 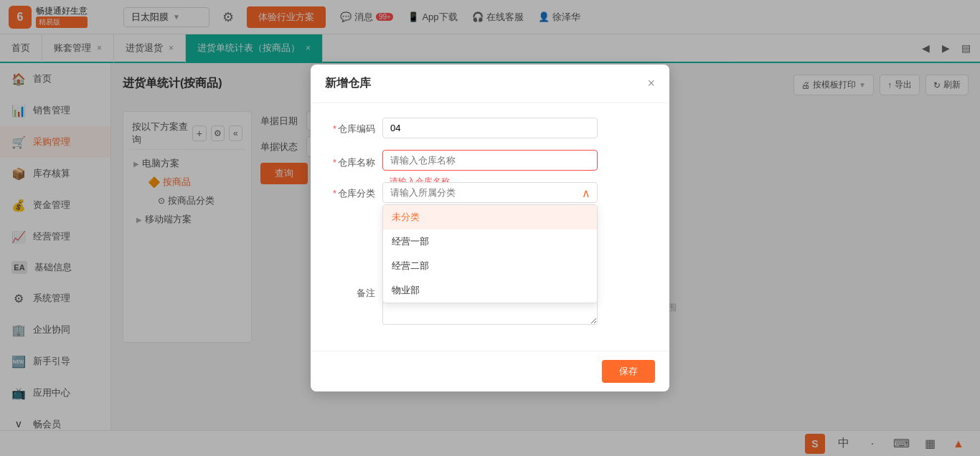 I want to click on category-field-label: 仓库分类, so click(x=354, y=191).